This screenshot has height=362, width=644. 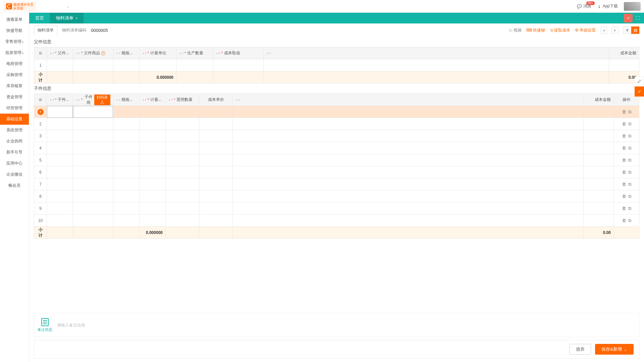 What do you see at coordinates (337, 148) in the screenshot?
I see `table-row: 4🗑⧉` at bounding box center [337, 148].